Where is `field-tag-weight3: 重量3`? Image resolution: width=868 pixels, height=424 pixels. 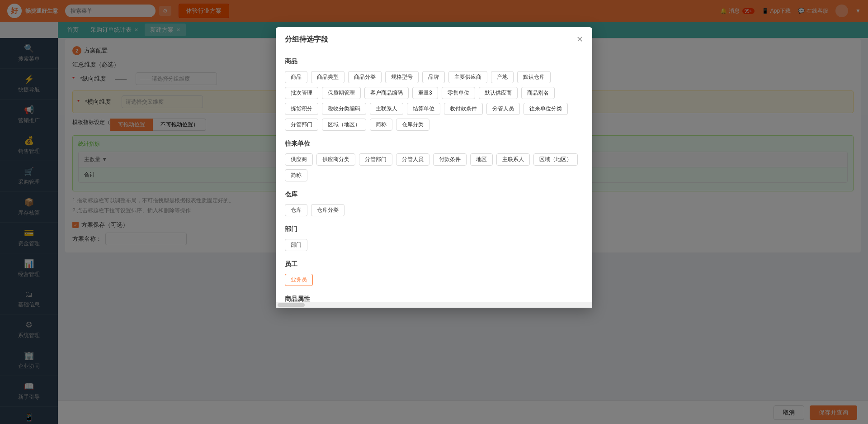
field-tag-weight3: 重量3 is located at coordinates (425, 93).